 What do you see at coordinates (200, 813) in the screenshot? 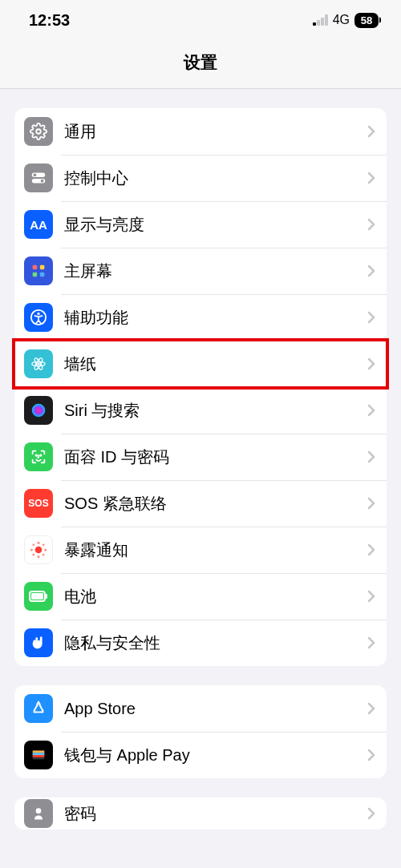
I see `settings-group: 密码` at bounding box center [200, 813].